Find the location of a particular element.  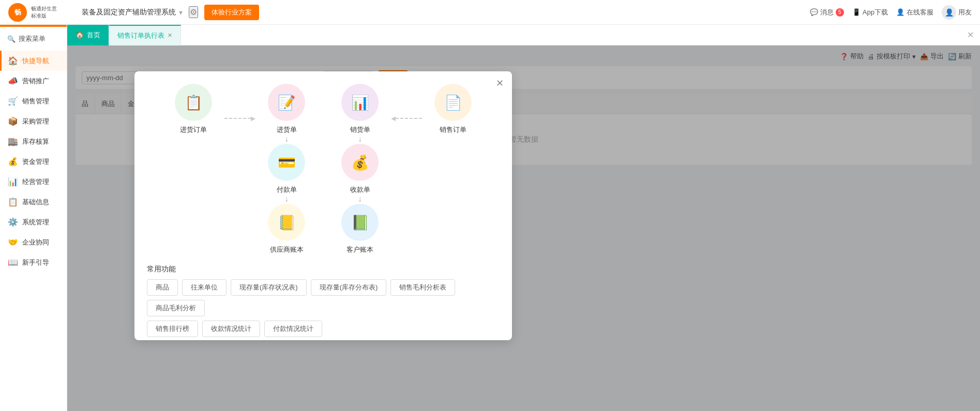

func-btn-付款情况统计: 付款情况统计 is located at coordinates (293, 329).